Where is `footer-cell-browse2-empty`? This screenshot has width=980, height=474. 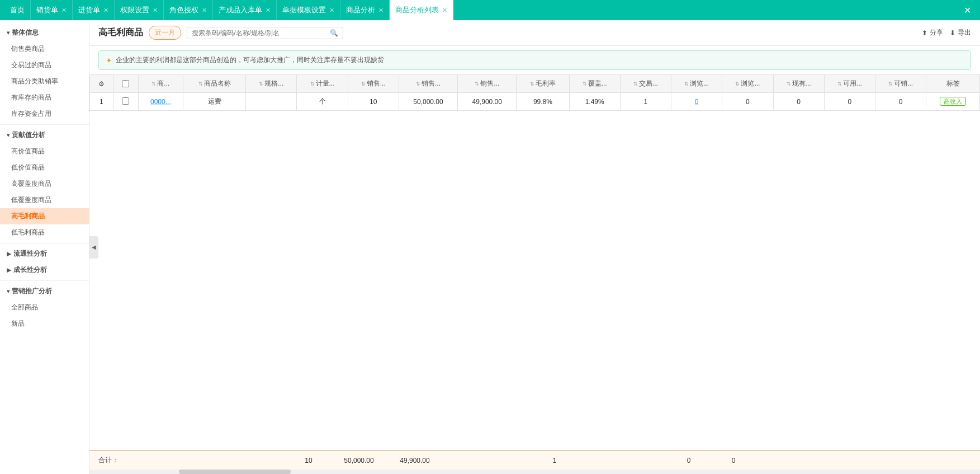 footer-cell-browse2-empty is located at coordinates (644, 461).